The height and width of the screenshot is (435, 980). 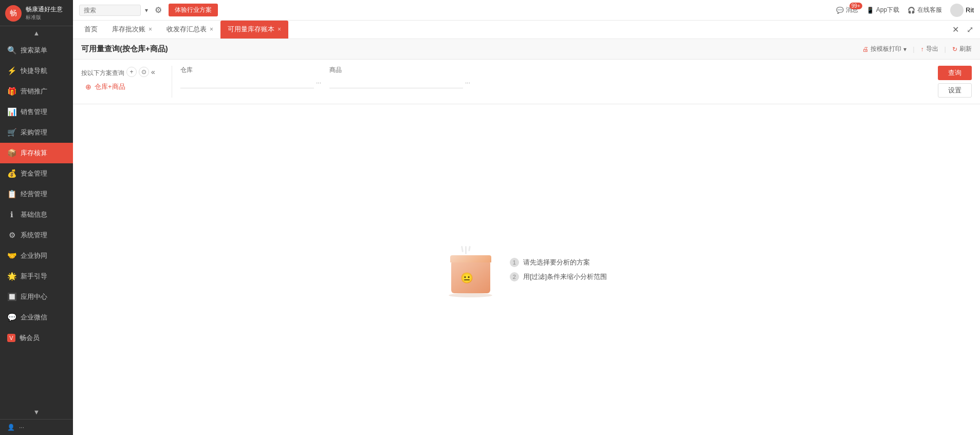 I want to click on marketing-icon: 🎁, so click(x=12, y=91).